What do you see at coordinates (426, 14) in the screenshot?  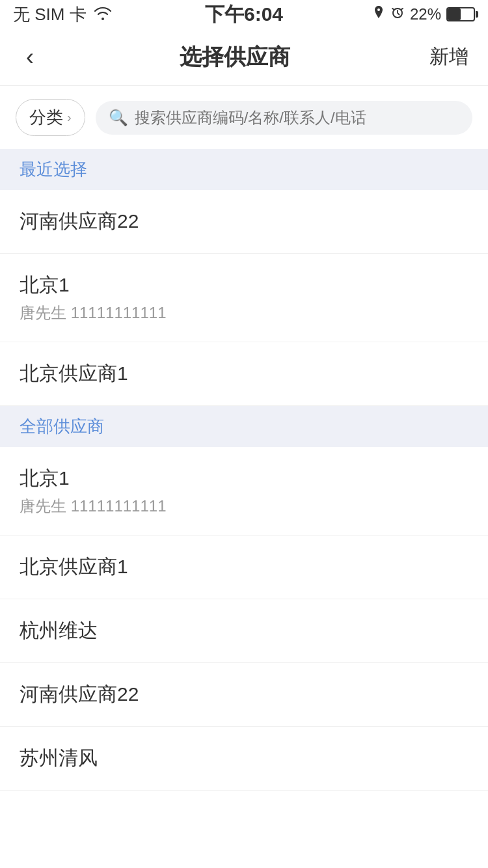 I see `battery-percent: 22%` at bounding box center [426, 14].